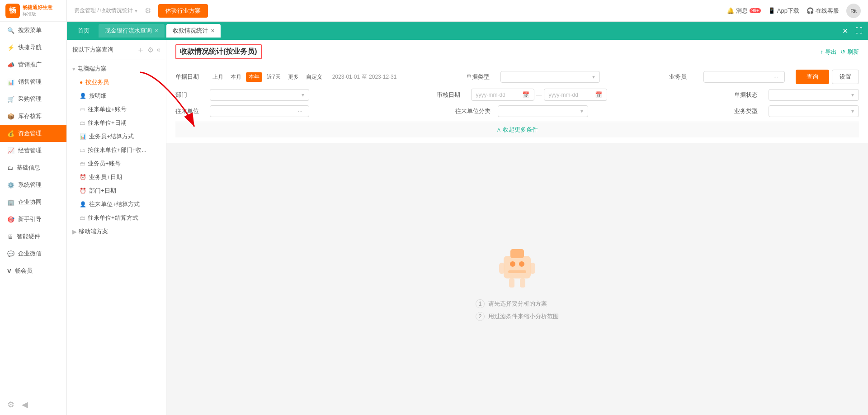 The image size is (868, 415). What do you see at coordinates (117, 69) in the screenshot?
I see `scheme-group-title-pc: ▾ 电脑端方案` at bounding box center [117, 69].